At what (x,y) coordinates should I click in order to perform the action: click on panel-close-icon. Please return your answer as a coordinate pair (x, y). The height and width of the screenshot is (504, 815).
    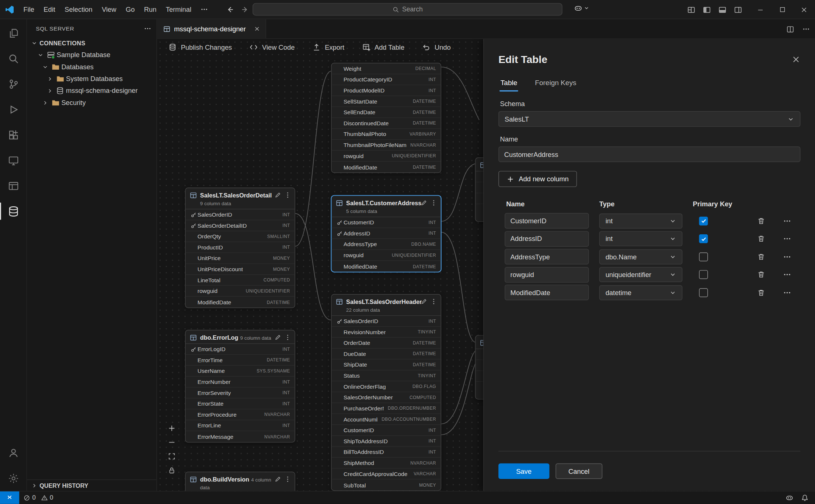
    Looking at the image, I should click on (796, 59).